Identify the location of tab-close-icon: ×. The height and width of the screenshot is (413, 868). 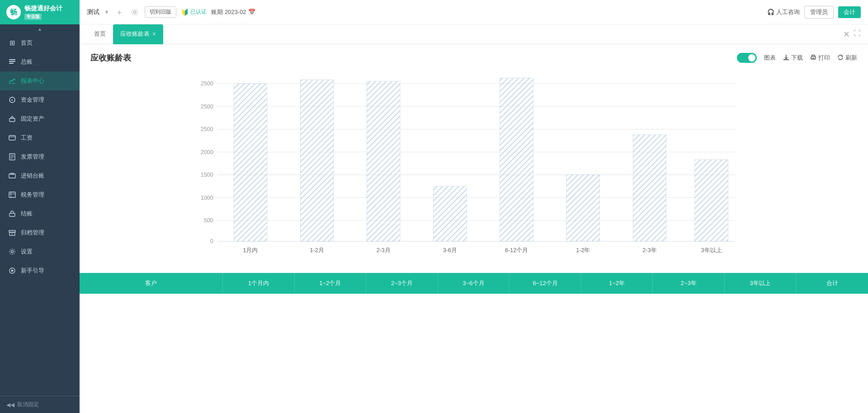
(154, 34).